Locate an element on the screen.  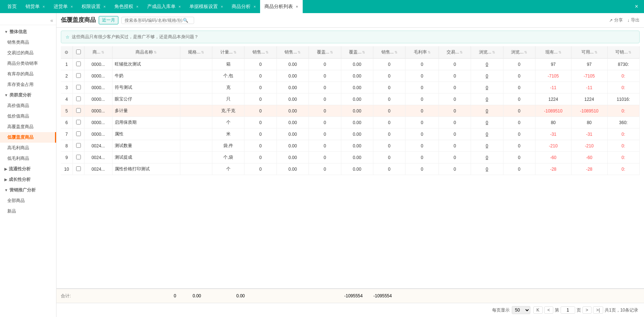
nav-close-purchase: × is located at coordinates (72, 7).